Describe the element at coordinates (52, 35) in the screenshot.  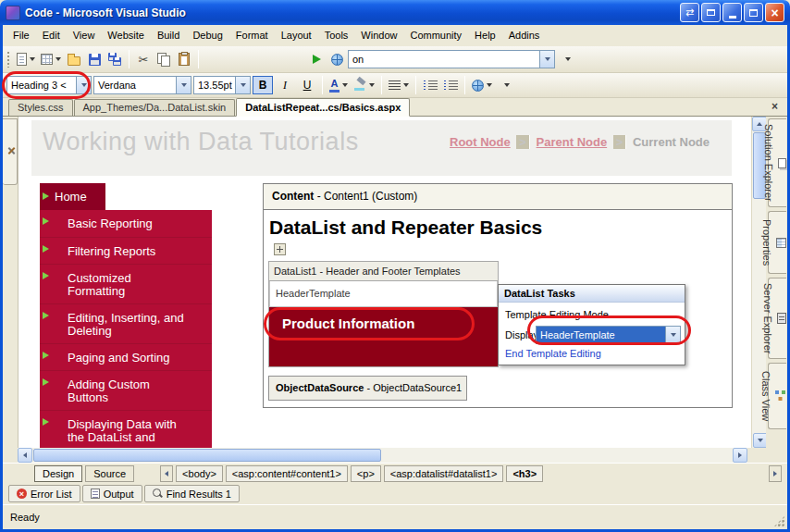
I see `menu-edit: Edit` at that location.